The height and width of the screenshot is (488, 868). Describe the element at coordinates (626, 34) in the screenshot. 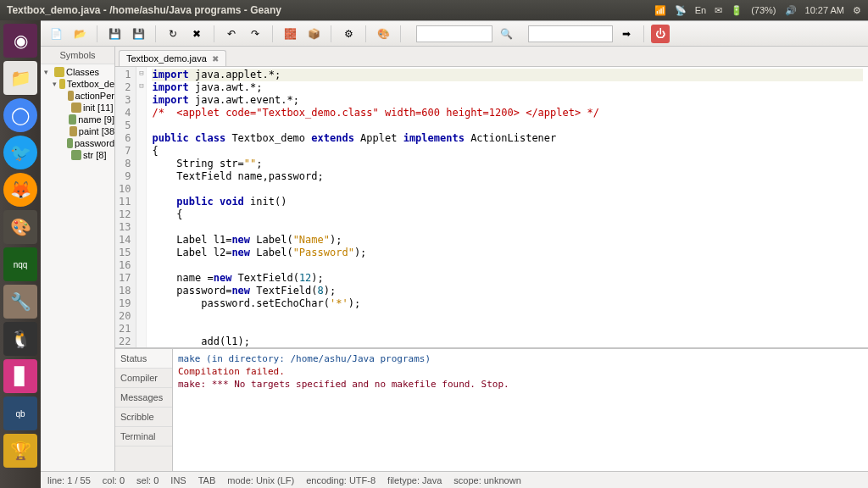

I see `goto-icon: ➡` at that location.